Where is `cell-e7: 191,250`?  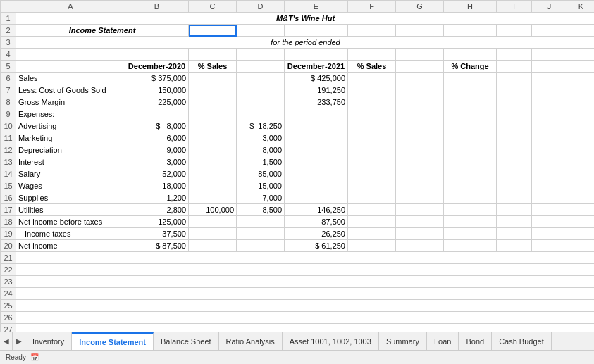 cell-e7: 191,250 is located at coordinates (316, 90).